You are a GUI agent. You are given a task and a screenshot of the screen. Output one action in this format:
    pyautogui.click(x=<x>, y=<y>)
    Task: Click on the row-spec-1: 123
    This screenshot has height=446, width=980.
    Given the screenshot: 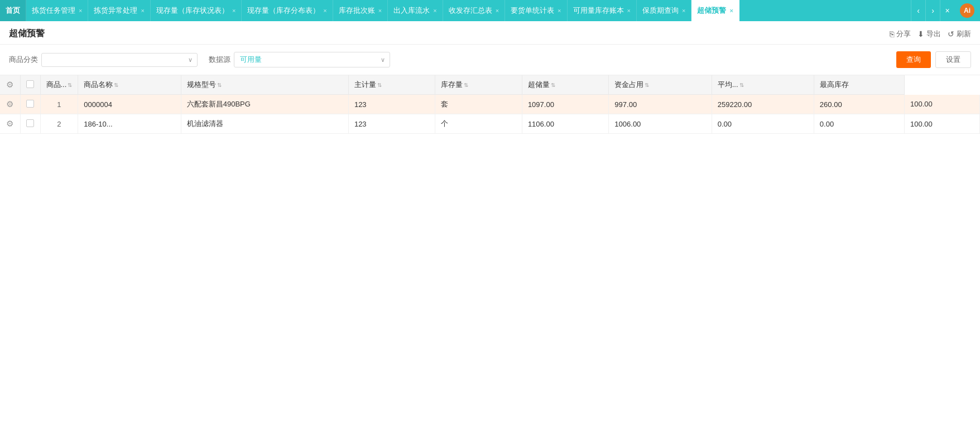 What is the action you would take?
    pyautogui.click(x=392, y=124)
    